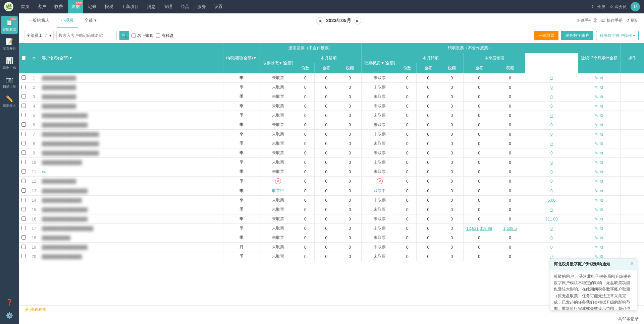  I want to click on th-out-status: 取票状态▼(全部), so click(380, 63).